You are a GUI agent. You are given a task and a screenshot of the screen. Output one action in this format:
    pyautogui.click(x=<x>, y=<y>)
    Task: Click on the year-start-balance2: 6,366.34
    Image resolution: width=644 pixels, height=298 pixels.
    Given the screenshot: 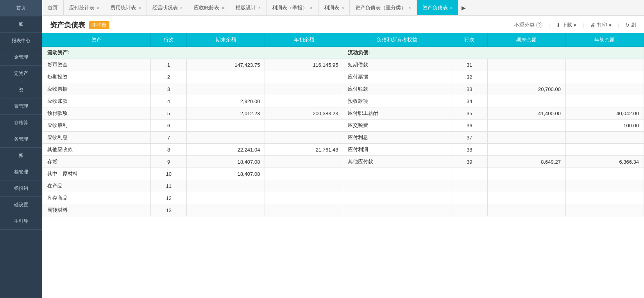 What is the action you would take?
    pyautogui.click(x=605, y=162)
    